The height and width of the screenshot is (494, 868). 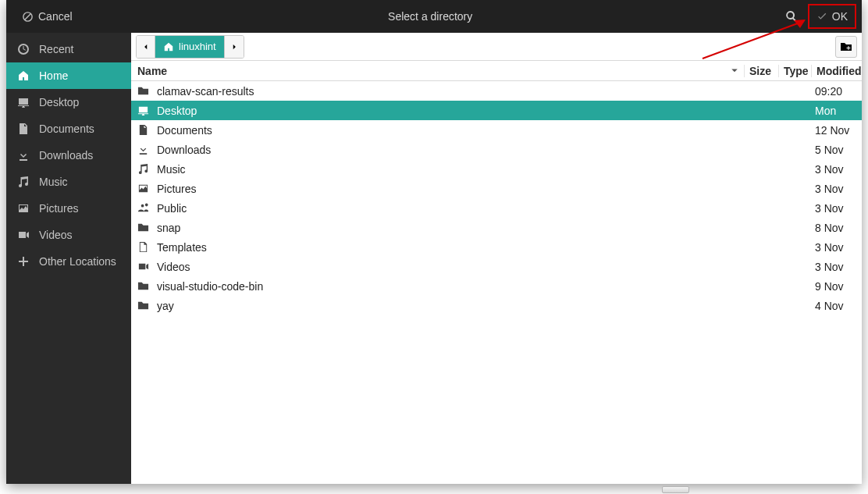 What do you see at coordinates (205, 91) in the screenshot?
I see `file-name: clamav-scan-results` at bounding box center [205, 91].